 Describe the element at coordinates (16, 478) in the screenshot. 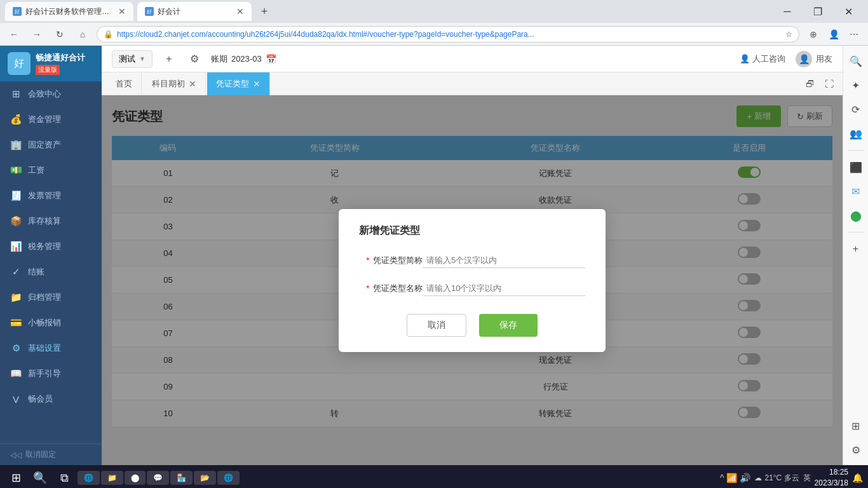

I see `windows-start-button: ⊞` at that location.